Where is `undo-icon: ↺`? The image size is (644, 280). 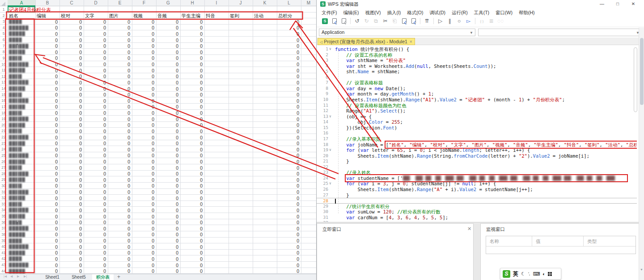
undo-icon: ↺ is located at coordinates (357, 21).